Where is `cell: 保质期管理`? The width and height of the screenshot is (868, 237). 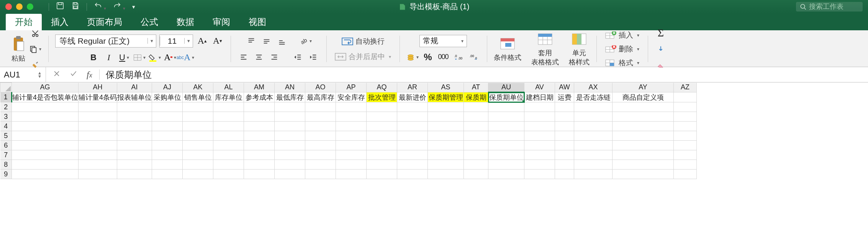
cell: 保质期管理 is located at coordinates (446, 97).